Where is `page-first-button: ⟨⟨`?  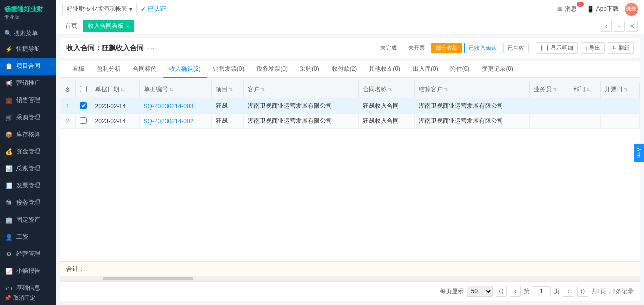 page-first-button: ⟨⟨ is located at coordinates (501, 291).